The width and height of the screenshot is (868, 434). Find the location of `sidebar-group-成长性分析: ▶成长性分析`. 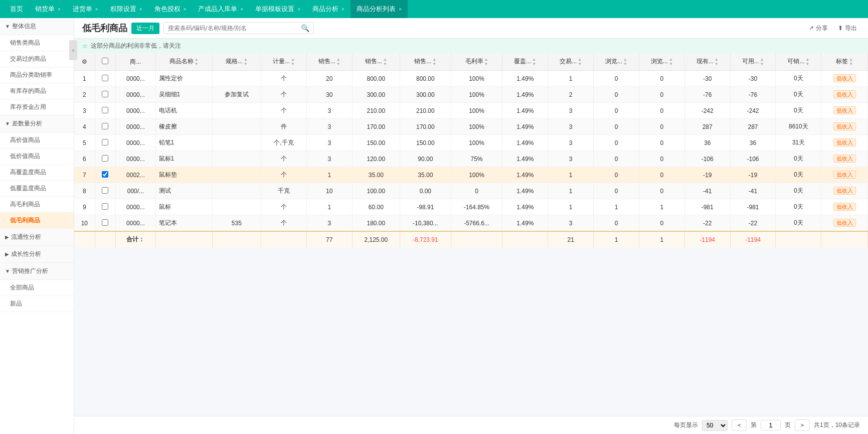

sidebar-group-成长性分析: ▶成长性分析 is located at coordinates (37, 254).